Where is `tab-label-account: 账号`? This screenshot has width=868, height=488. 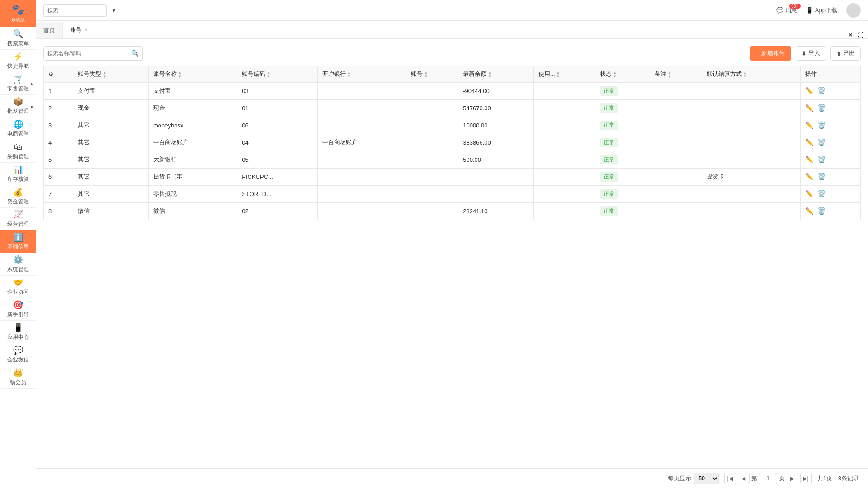
tab-label-account: 账号 is located at coordinates (76, 30).